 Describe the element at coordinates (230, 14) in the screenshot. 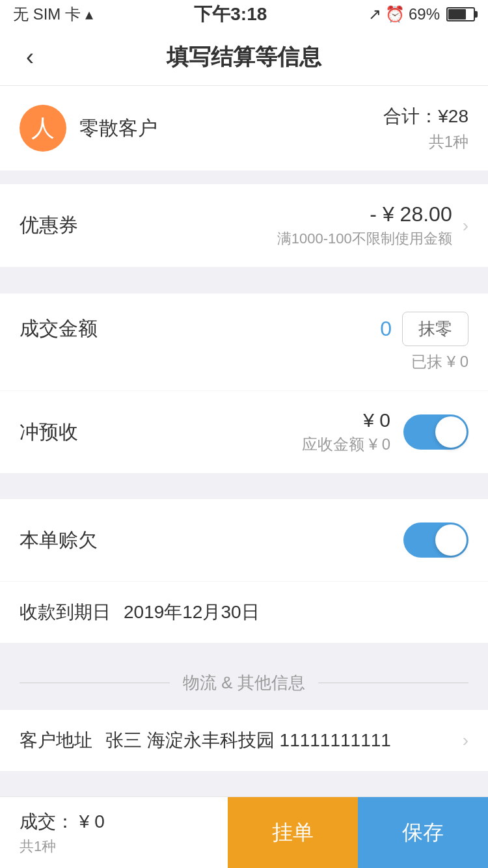

I see `status-time: 下午3:18` at that location.